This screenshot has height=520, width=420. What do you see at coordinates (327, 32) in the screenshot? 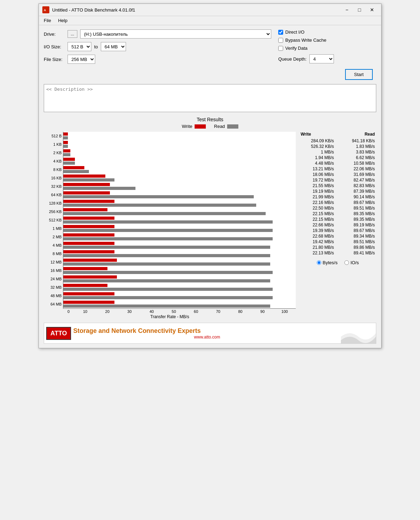
I see `direct-io-row: Direct I/O` at bounding box center [327, 32].